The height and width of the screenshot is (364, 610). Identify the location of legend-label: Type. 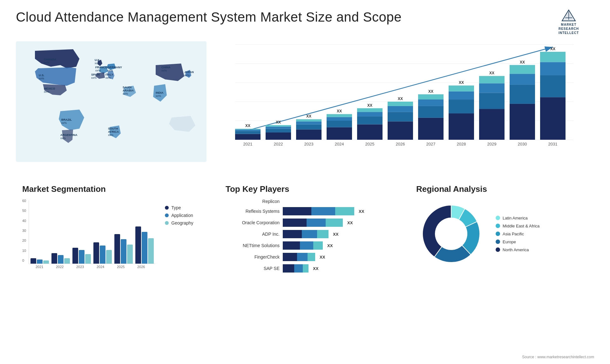
(176, 208).